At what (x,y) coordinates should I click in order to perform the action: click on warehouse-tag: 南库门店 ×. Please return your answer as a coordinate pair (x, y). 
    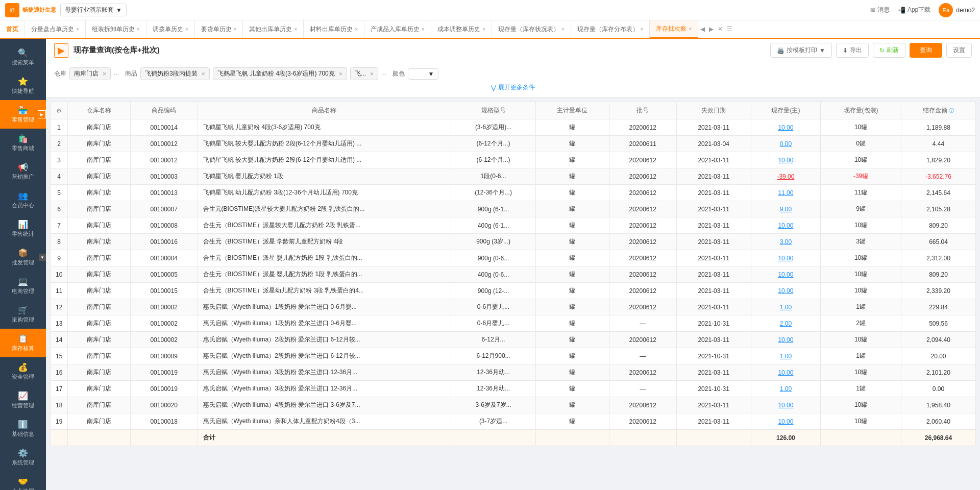
    Looking at the image, I should click on (90, 74).